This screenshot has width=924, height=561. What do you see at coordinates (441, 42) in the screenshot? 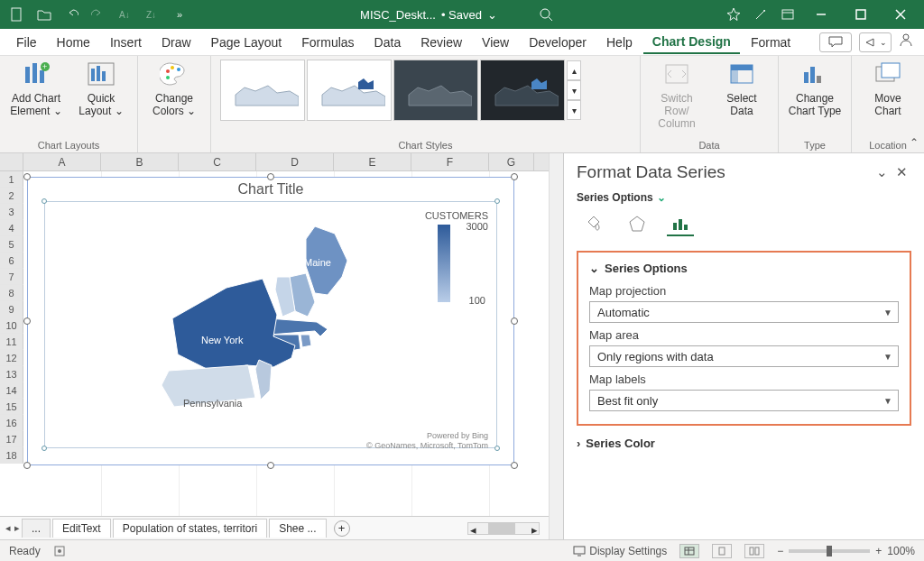
I see `tab-review: Review` at bounding box center [441, 42].